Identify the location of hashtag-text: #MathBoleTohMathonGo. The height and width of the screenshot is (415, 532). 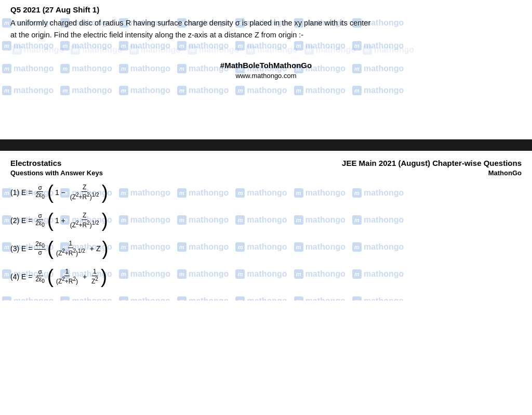
(266, 66).